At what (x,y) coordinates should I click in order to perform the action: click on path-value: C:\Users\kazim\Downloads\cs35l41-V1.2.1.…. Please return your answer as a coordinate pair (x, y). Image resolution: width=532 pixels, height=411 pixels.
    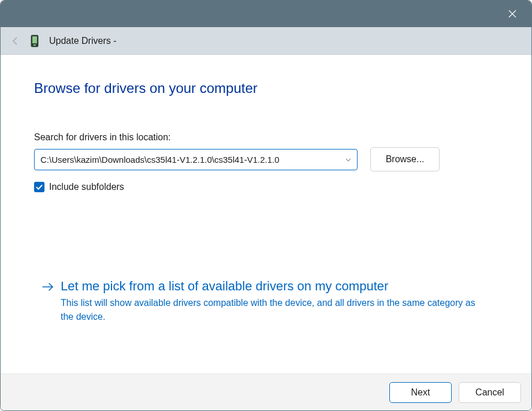
    Looking at the image, I should click on (189, 159).